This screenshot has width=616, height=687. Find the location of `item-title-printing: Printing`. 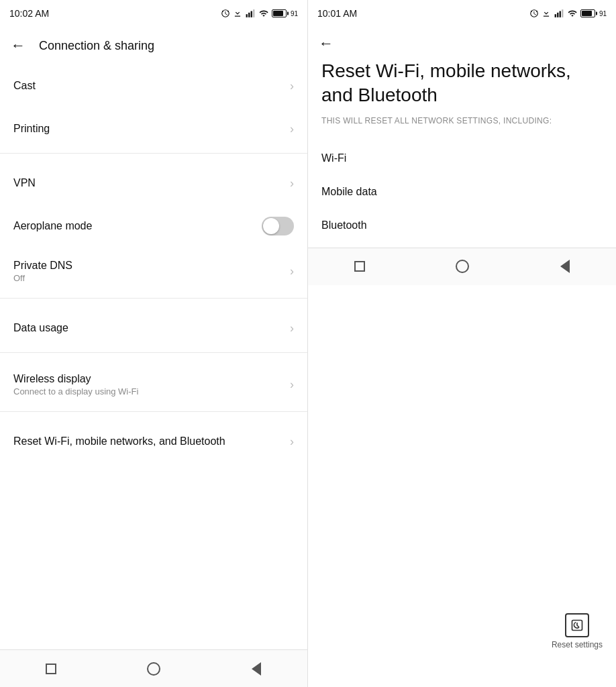

item-title-printing: Printing is located at coordinates (32, 129).